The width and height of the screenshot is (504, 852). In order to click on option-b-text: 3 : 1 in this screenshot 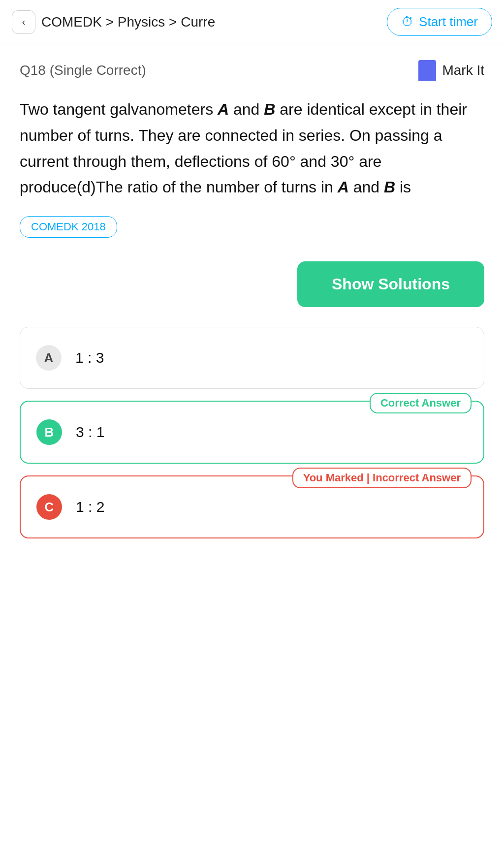, I will do `click(90, 432)`.